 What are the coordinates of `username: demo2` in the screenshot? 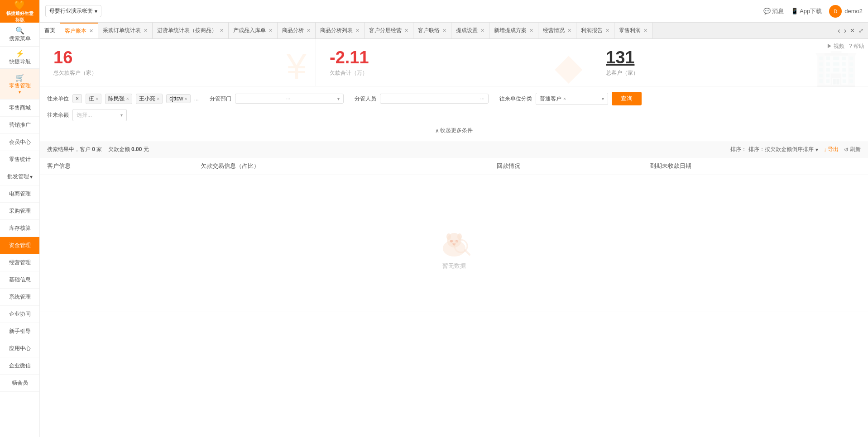 It's located at (854, 11).